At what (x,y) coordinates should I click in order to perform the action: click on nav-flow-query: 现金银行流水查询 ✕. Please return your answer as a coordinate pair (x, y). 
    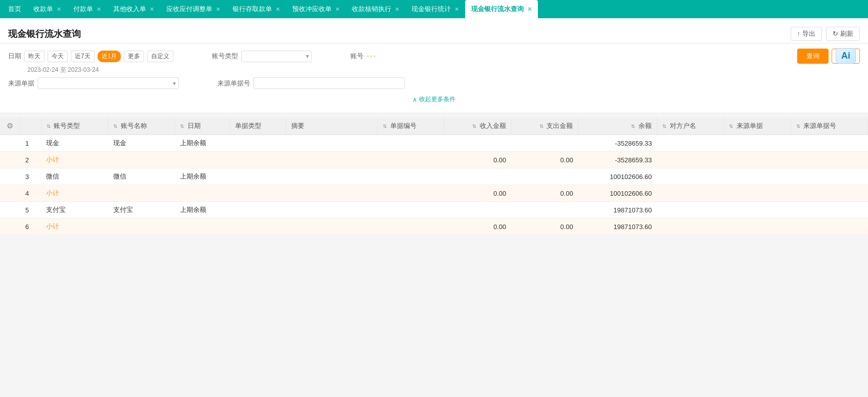
    Looking at the image, I should click on (501, 9).